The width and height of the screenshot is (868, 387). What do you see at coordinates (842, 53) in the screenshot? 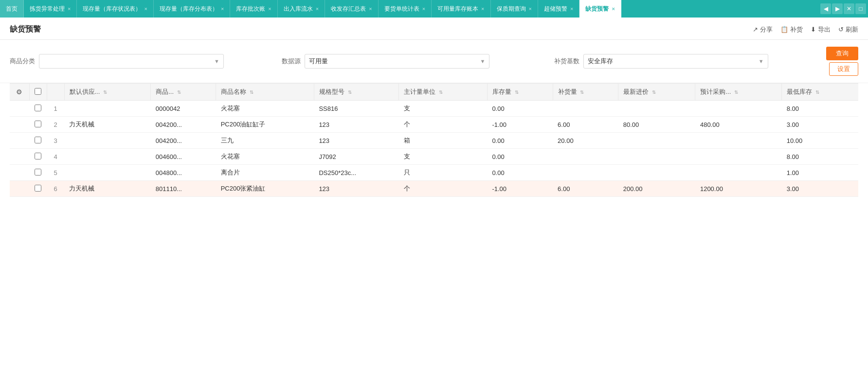
I see `query-button: 查询` at bounding box center [842, 53].